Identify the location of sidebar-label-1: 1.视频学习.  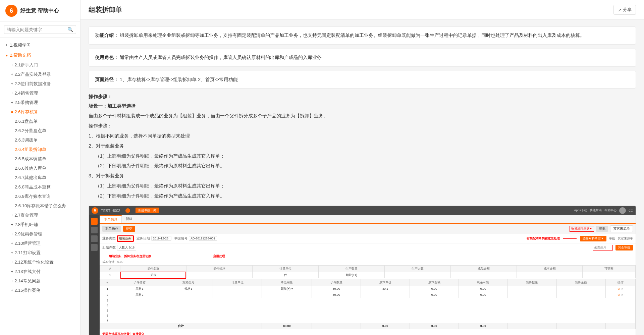
(20, 45).